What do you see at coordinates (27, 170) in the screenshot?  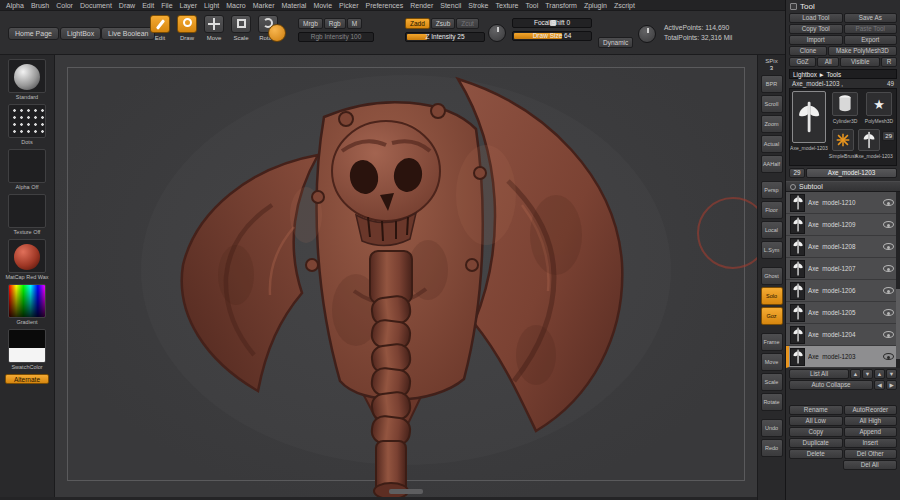 I see `alpha-selector: Alpha Off` at bounding box center [27, 170].